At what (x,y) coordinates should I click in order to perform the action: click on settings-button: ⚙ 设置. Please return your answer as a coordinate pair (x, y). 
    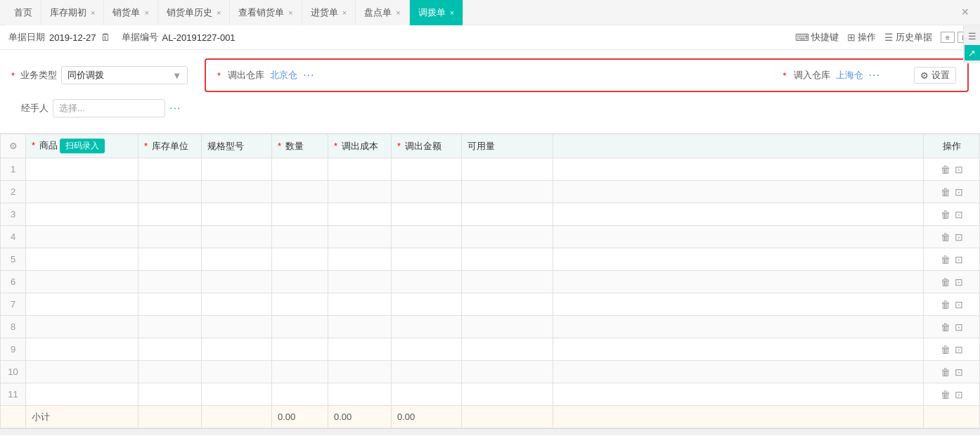
    Looking at the image, I should click on (935, 75).